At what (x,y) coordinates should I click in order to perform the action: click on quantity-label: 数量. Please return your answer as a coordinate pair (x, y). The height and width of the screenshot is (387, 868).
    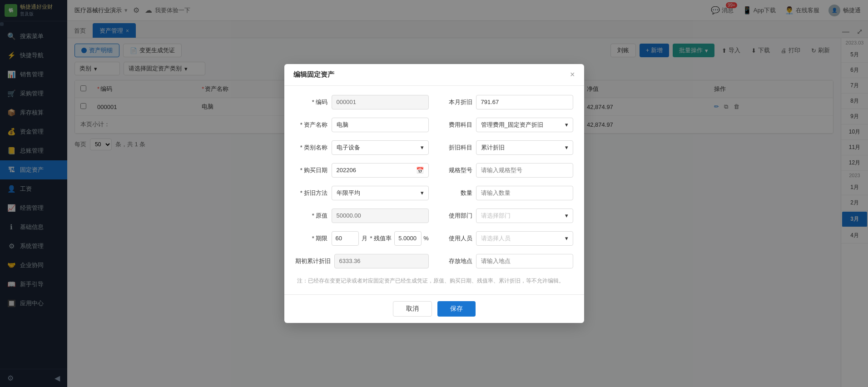
    Looking at the image, I should click on (456, 193).